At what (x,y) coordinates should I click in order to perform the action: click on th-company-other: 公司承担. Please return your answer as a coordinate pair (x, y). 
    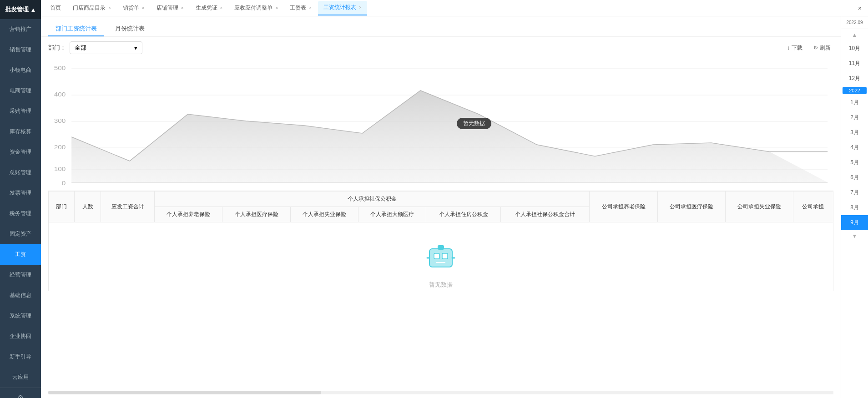
    Looking at the image, I should click on (813, 207).